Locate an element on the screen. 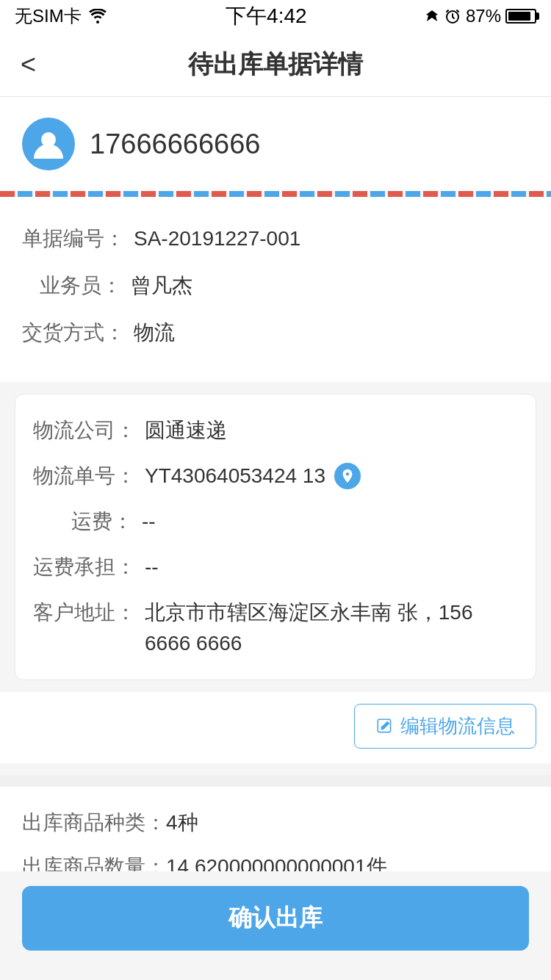 The width and height of the screenshot is (551, 980). status-bar-right: 87% is located at coordinates (480, 16).